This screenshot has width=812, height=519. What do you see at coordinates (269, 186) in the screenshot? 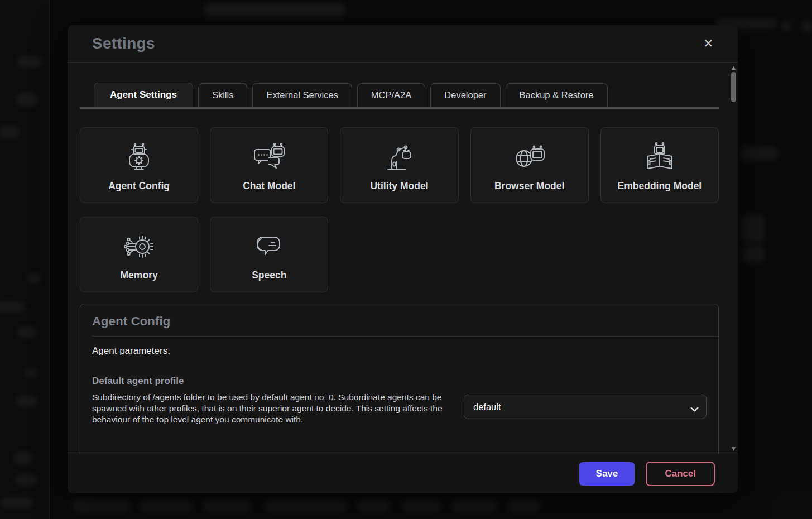
I see `card-label: Chat Model` at bounding box center [269, 186].